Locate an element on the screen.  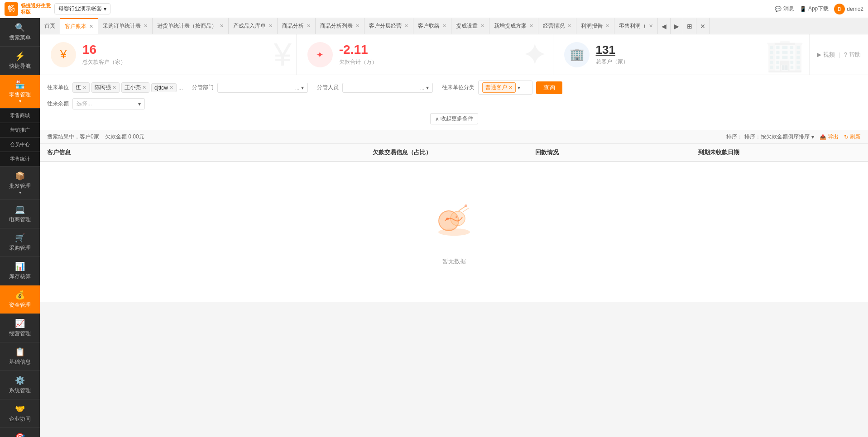
sidebar-item-guide: 🎯 新手引导 is located at coordinates (20, 432).